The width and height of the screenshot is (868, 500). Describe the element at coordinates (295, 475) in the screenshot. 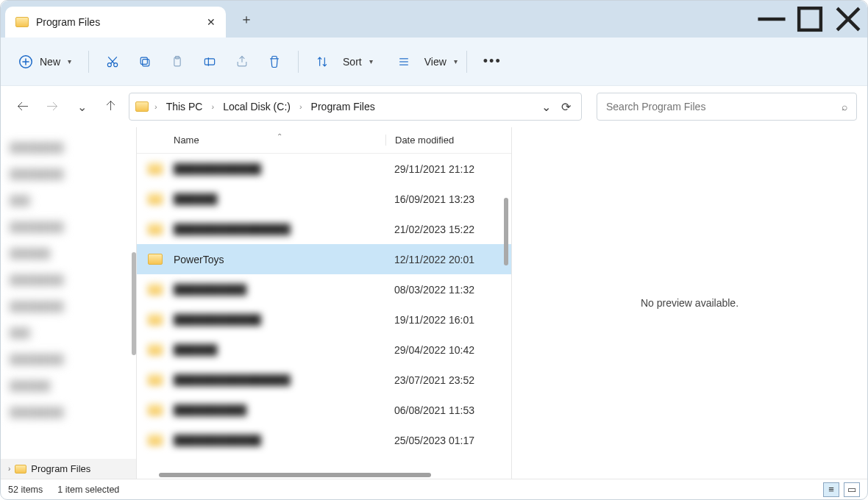

I see `list-horizontal-scrollbar` at that location.